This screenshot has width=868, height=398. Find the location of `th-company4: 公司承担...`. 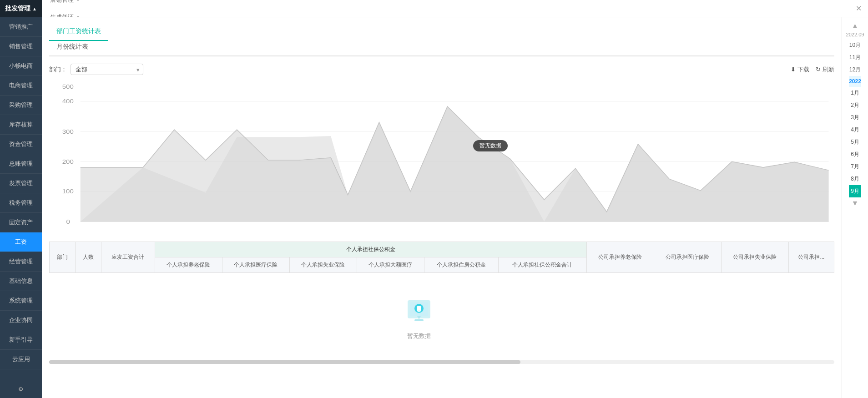

th-company4: 公司承担... is located at coordinates (811, 257).